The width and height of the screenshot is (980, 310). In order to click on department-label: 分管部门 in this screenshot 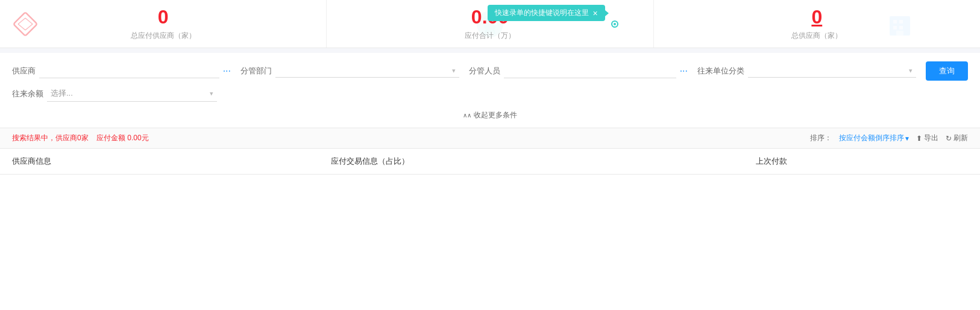, I will do `click(256, 71)`.